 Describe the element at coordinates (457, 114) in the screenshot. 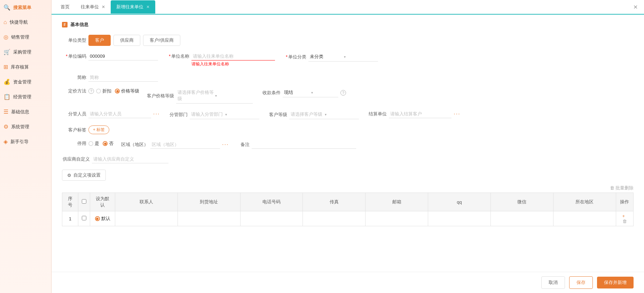

I see `settlement-more-btn: ···` at that location.